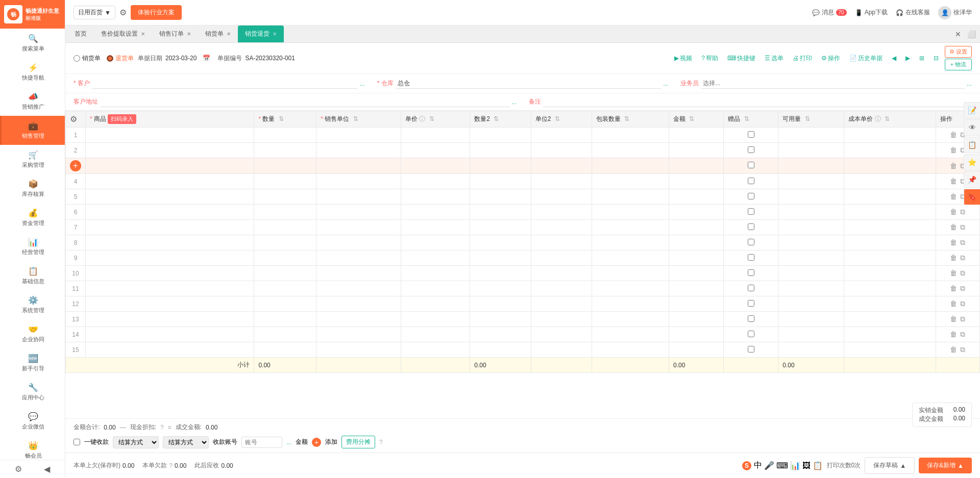 The width and height of the screenshot is (980, 478). What do you see at coordinates (953, 289) in the screenshot?
I see `delete-icon-11: 🗑` at bounding box center [953, 289].